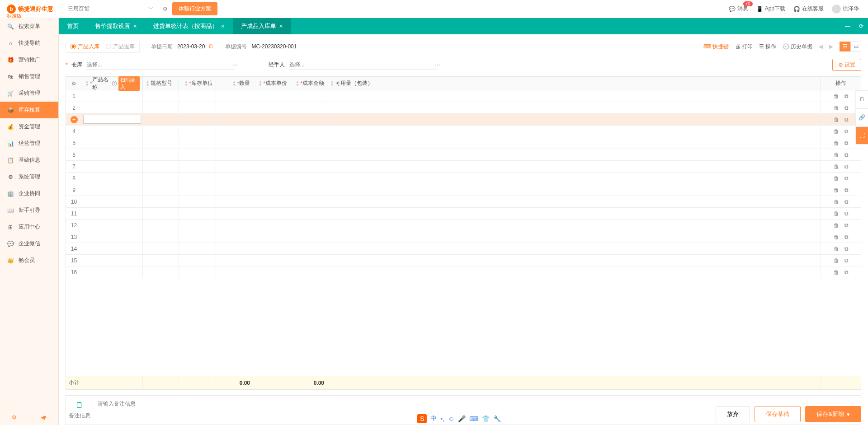 The width and height of the screenshot is (868, 425). I want to click on online-service-button: 🎧 在线客服, so click(808, 9).